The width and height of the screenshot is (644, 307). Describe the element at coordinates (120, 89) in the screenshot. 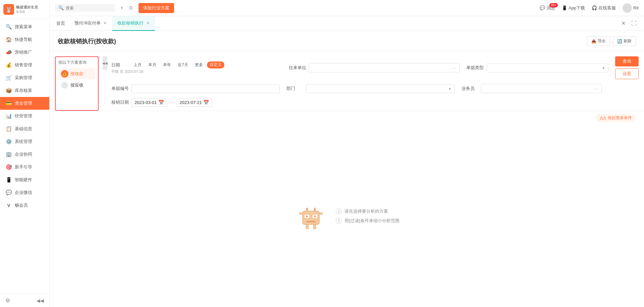

I see `bill-no-label: 单据编号` at that location.